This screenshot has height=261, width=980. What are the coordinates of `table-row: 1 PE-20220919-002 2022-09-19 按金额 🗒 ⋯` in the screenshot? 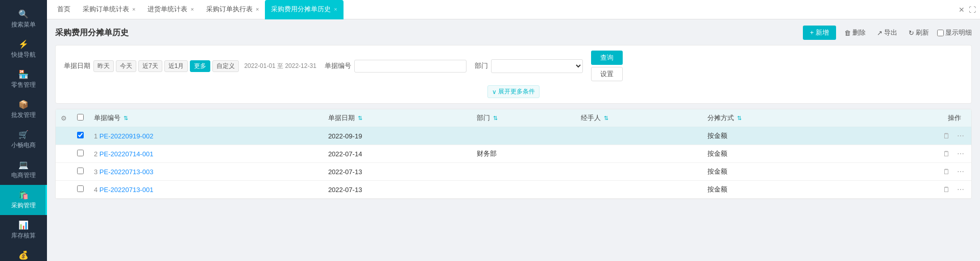 It's located at (513, 136).